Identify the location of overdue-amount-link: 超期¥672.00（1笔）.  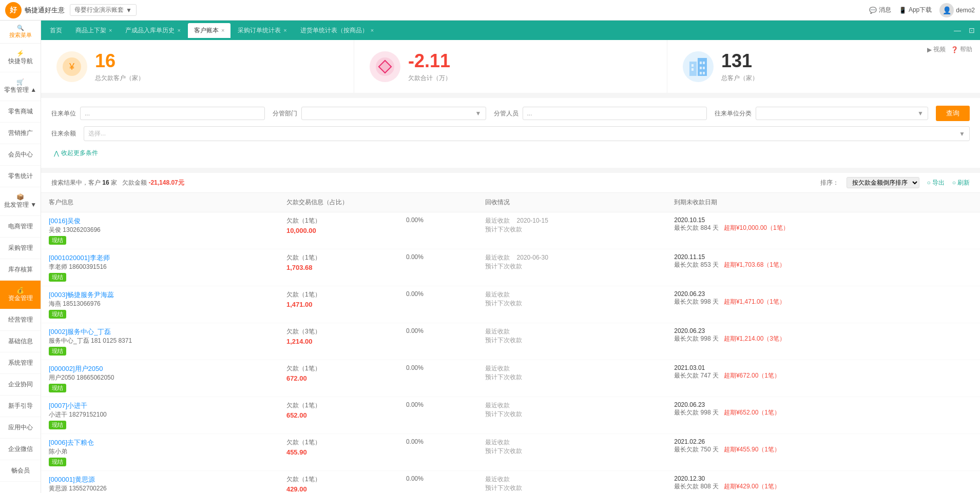
(752, 376).